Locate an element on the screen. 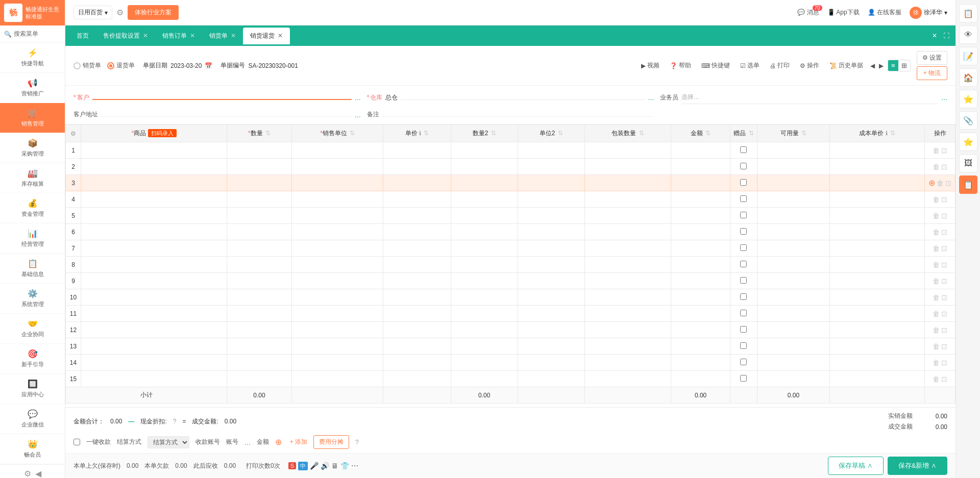 The height and width of the screenshot is (478, 980). radio-return: 退货单 is located at coordinates (121, 65).